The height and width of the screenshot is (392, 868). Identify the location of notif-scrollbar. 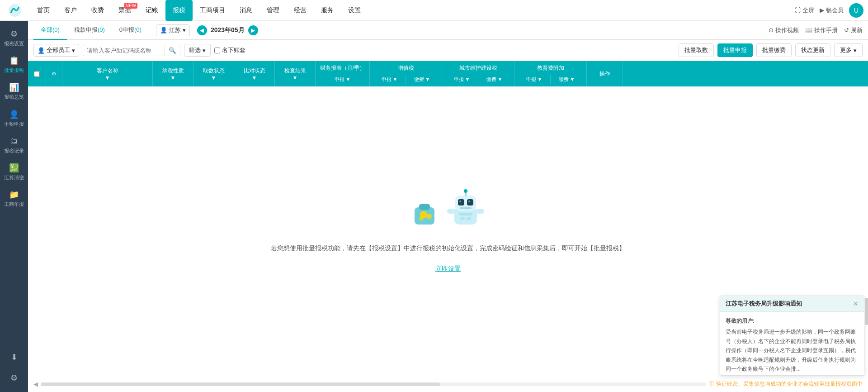
(866, 336).